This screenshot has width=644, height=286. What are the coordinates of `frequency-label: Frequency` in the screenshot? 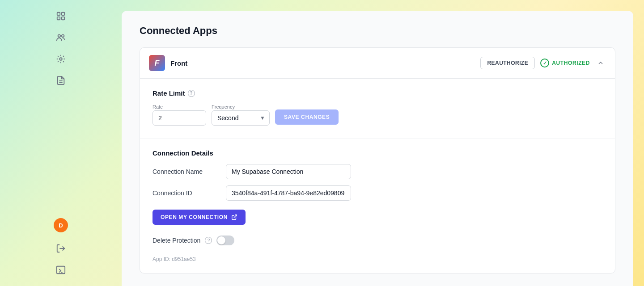 It's located at (241, 107).